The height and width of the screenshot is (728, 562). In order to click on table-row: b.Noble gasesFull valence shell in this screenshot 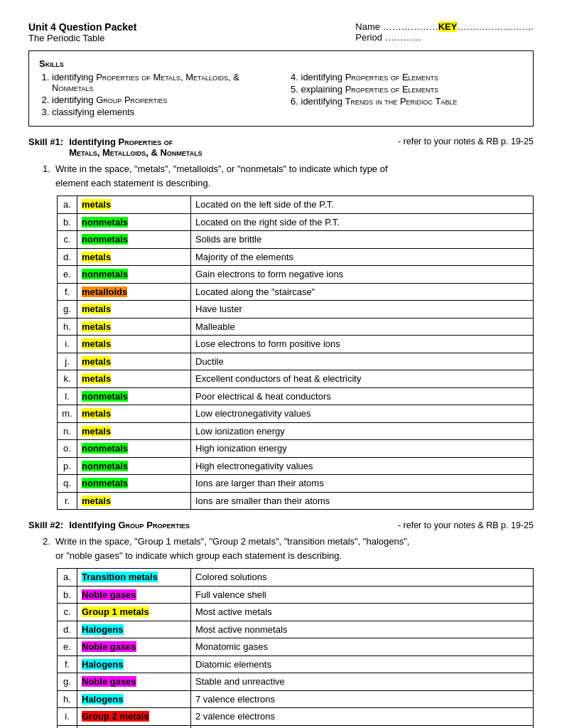, I will do `click(296, 594)`.